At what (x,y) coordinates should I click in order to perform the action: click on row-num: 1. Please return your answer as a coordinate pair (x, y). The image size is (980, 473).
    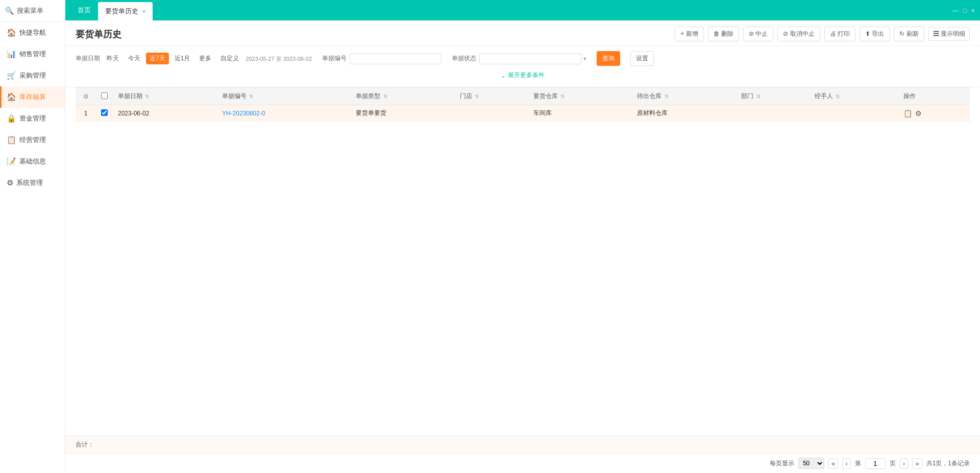
    Looking at the image, I should click on (86, 113).